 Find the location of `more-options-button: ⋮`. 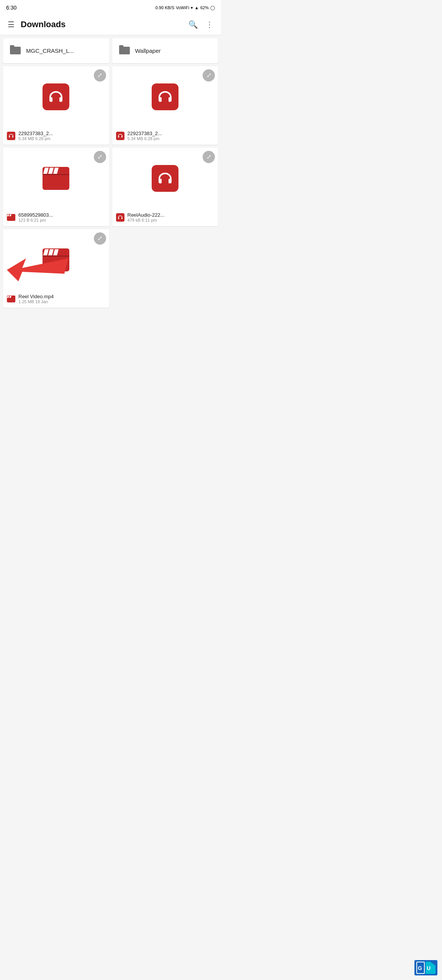

more-options-button: ⋮ is located at coordinates (210, 24).